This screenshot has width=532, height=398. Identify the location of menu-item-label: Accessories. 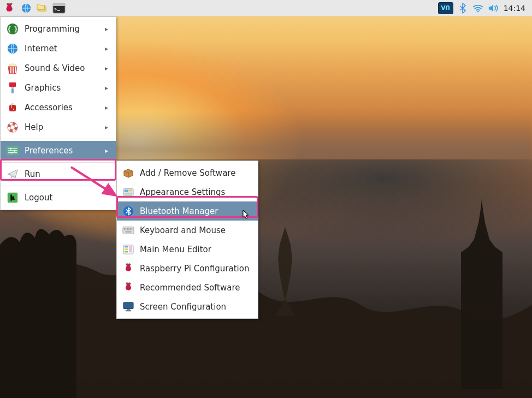
(62, 108).